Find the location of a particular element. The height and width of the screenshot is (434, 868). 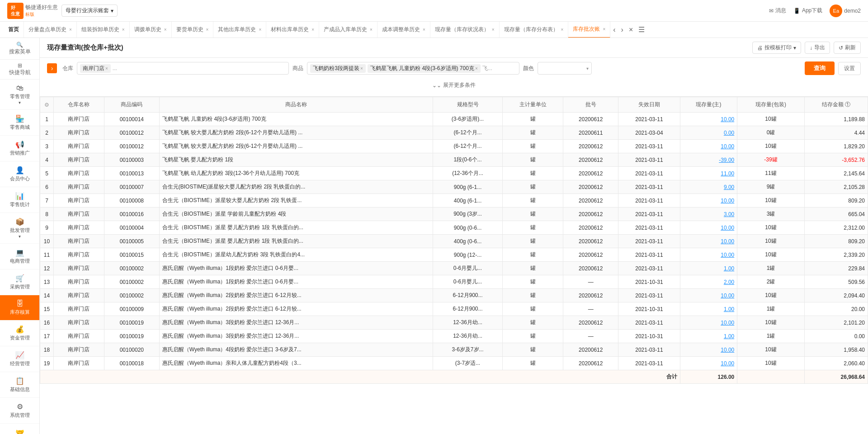

page-title: 现存量查询(按仓库+批次) is located at coordinates (85, 48).